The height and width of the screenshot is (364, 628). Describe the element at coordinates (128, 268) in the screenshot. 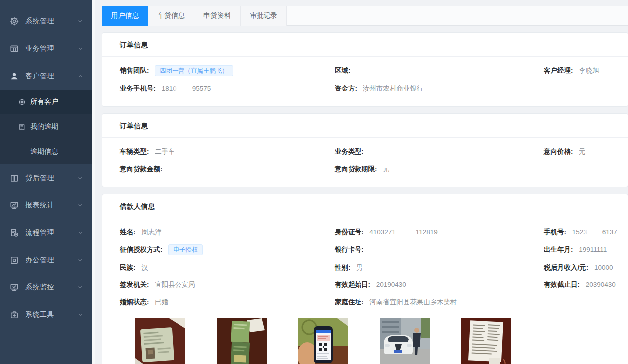

I see `field-label: 民族:` at that location.